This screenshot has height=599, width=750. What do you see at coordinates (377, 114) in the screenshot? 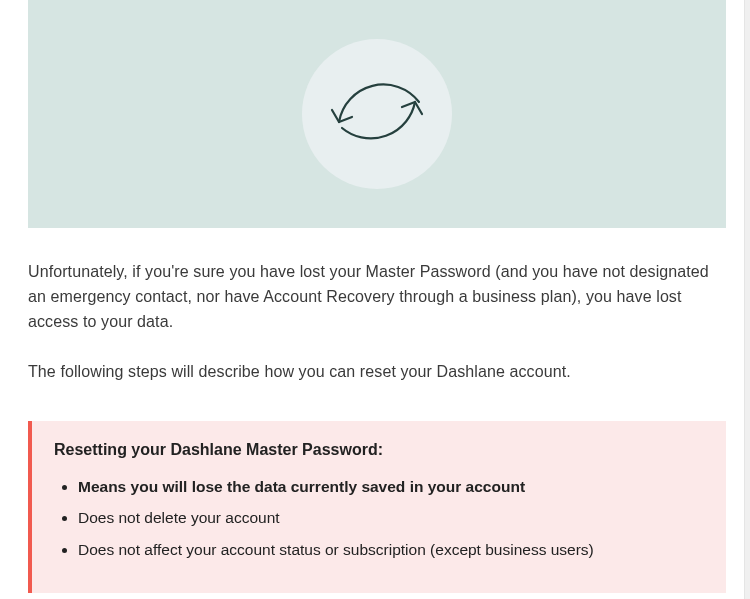
I see `hero-icon-background` at bounding box center [377, 114].